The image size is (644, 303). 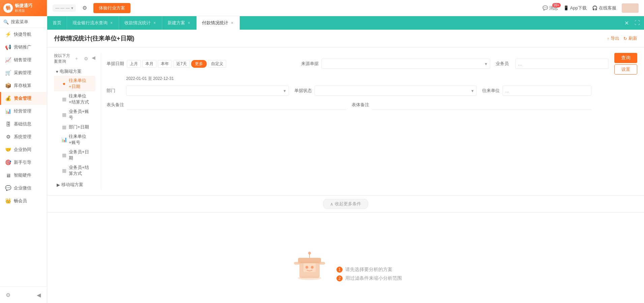 What do you see at coordinates (491, 91) in the screenshot?
I see `partner-label: 往来单位` at bounding box center [491, 91].